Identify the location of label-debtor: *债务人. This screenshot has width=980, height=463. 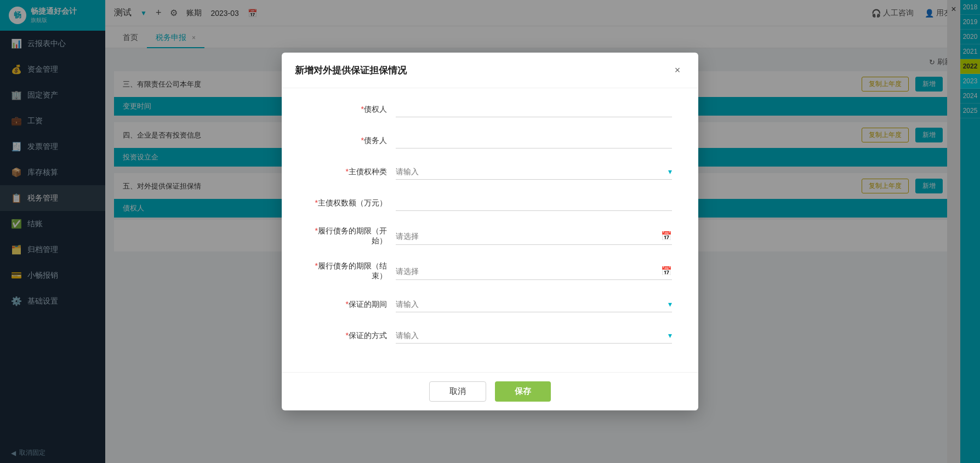
(352, 141).